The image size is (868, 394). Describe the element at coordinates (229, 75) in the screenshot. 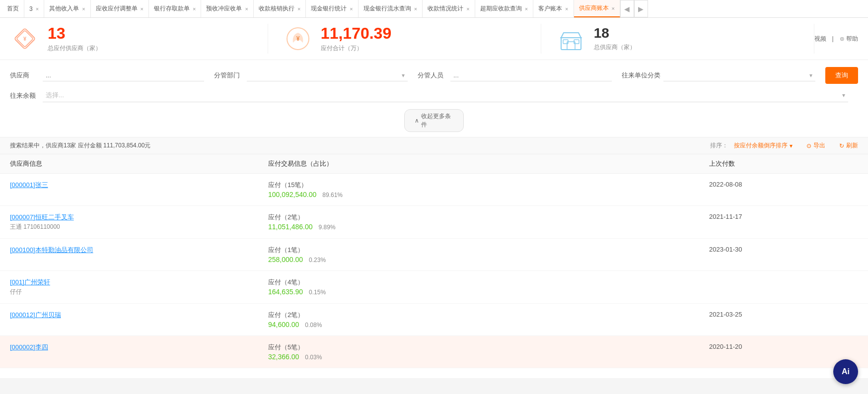

I see `dept-filter-label: 分管部门` at that location.